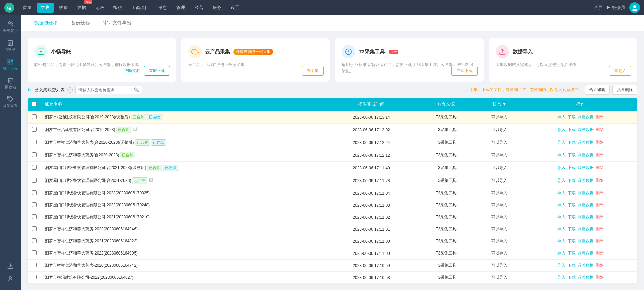  Describe the element at coordinates (500, 104) in the screenshot. I see `th-status: 状态 ▼` at that location.